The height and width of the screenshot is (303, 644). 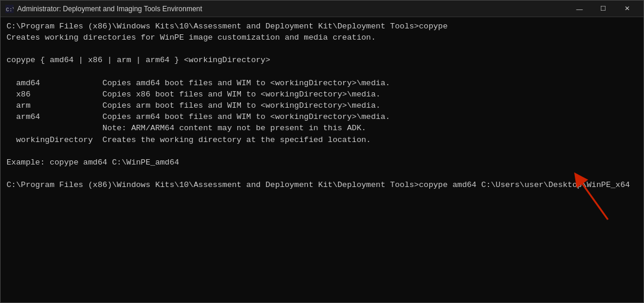 I want to click on terminal-line: x86 Copies x86 boot files and WIM to <wo…, so click(x=322, y=95).